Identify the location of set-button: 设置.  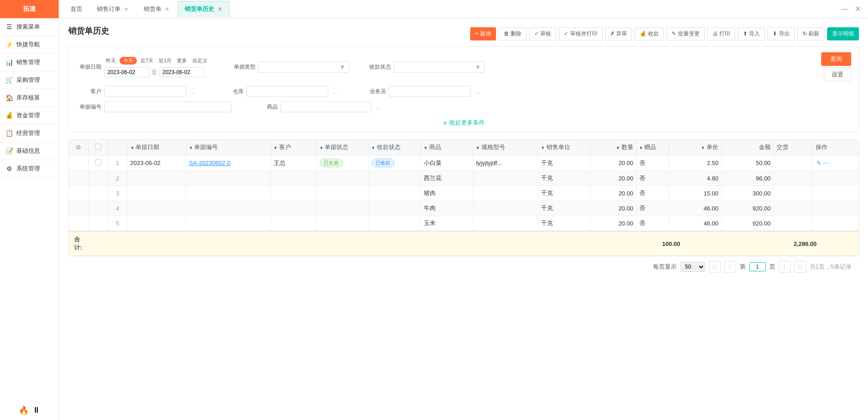
(838, 75).